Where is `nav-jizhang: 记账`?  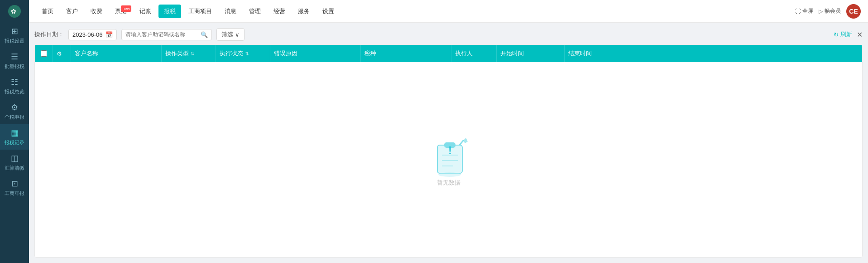 nav-jizhang: 记账 is located at coordinates (145, 11).